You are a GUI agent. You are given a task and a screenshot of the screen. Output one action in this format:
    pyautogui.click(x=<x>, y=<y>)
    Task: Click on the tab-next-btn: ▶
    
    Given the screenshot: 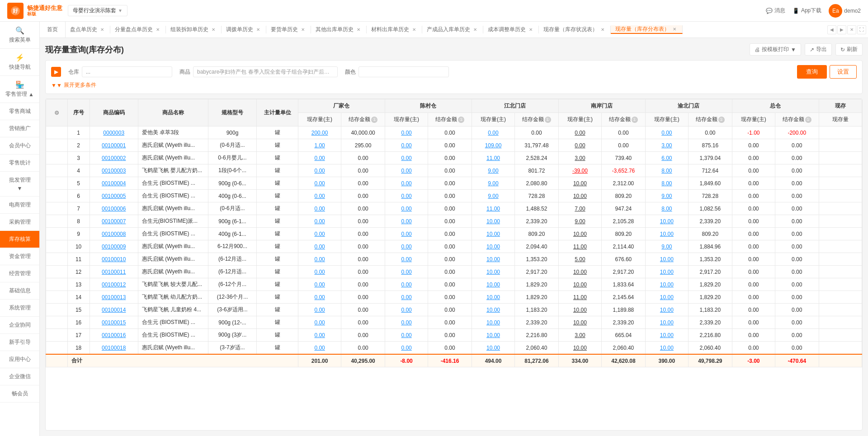 What is the action you would take?
    pyautogui.click(x=842, y=30)
    